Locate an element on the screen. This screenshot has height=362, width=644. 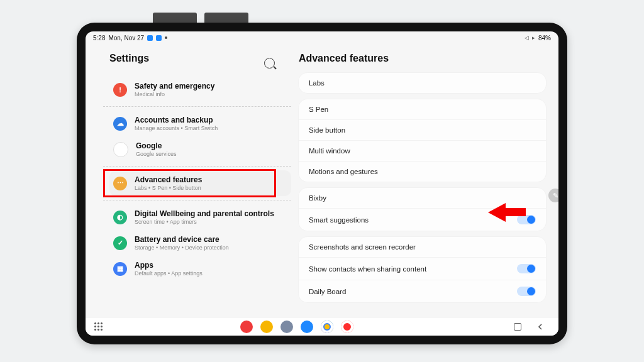
settings-item-accounts: ☁Accounts and backupManage accounts • Sm… is located at coordinates (200, 123).